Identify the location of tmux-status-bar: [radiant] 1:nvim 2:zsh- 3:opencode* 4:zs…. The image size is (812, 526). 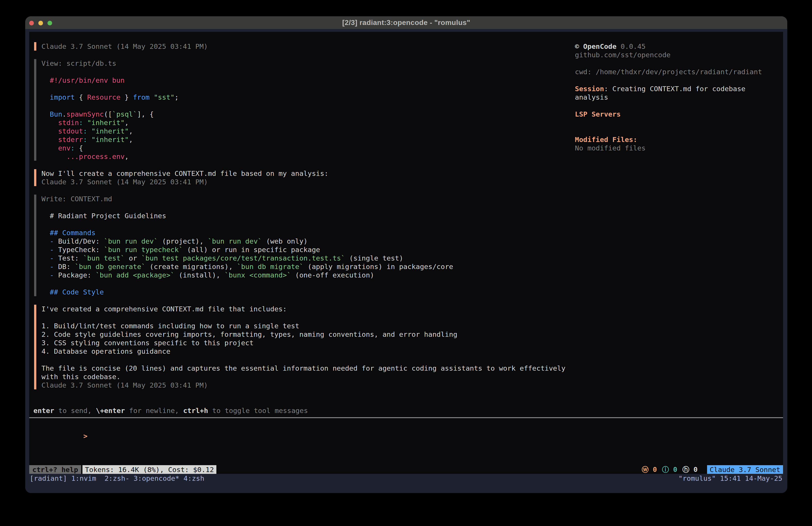
(406, 478).